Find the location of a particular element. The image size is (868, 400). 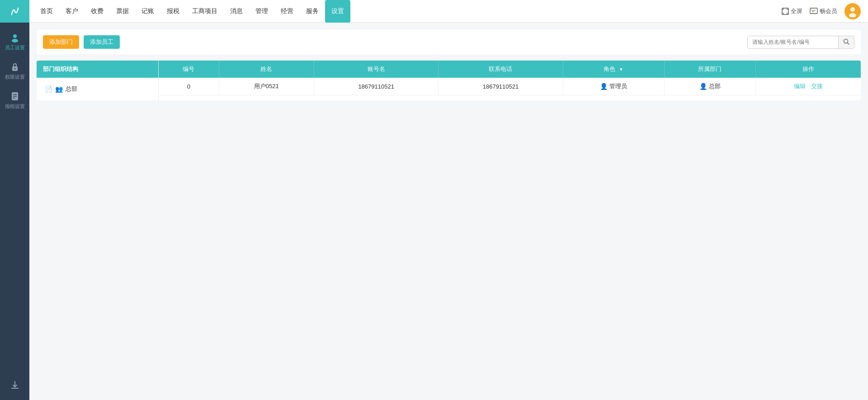

nav-tax: 报税 is located at coordinates (173, 11).